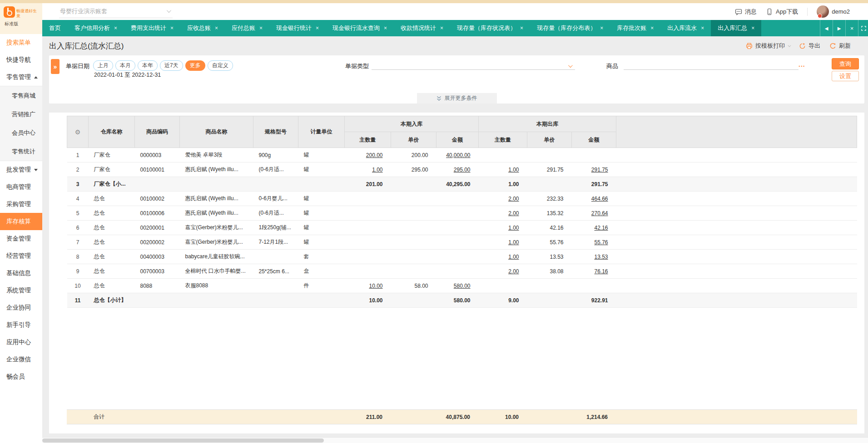  Describe the element at coordinates (21, 114) in the screenshot. I see `sidebar-item-marketing: 营销推广` at that location.